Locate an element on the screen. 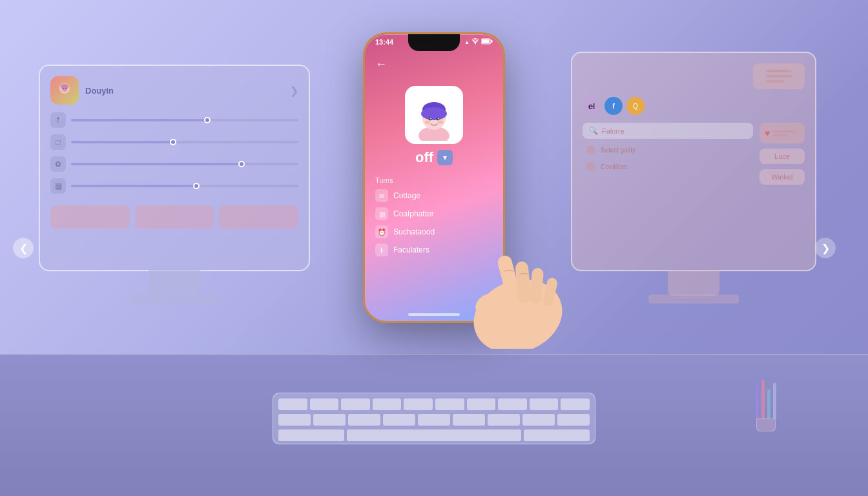  phone-back-button: ← is located at coordinates (381, 65).